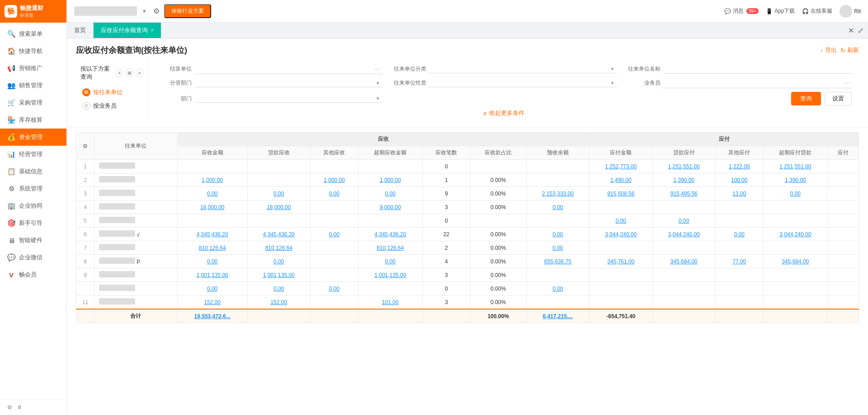 The image size is (868, 415). I want to click on settings-footer-icon: ⚙, so click(10, 407).